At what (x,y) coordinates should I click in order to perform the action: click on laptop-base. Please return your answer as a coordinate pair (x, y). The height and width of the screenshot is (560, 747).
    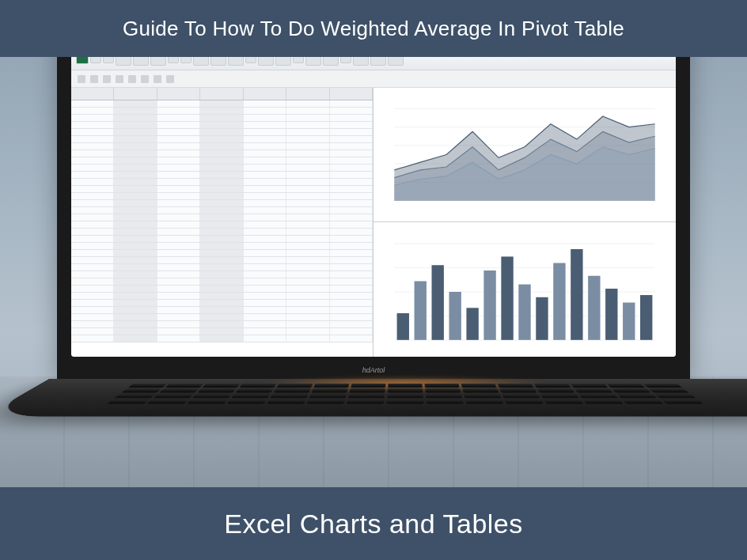
    Looking at the image, I should click on (374, 398).